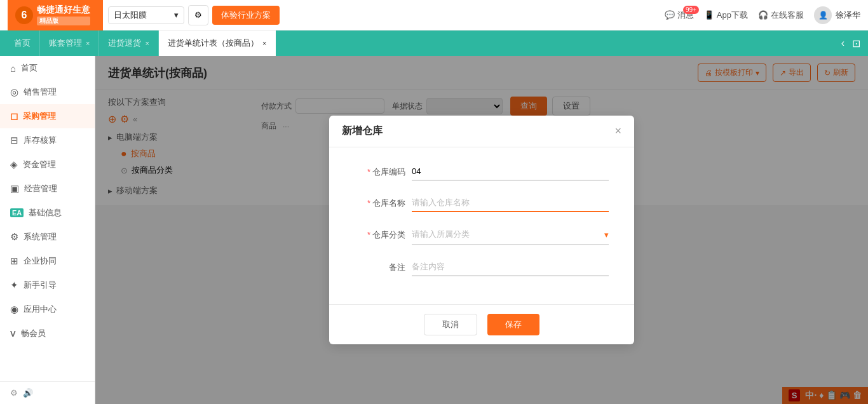 This screenshot has height=404, width=868. I want to click on modal-body: 仓库编码 仓库名称 仓库分类 请输入所属分类 ▾, so click(482, 226).